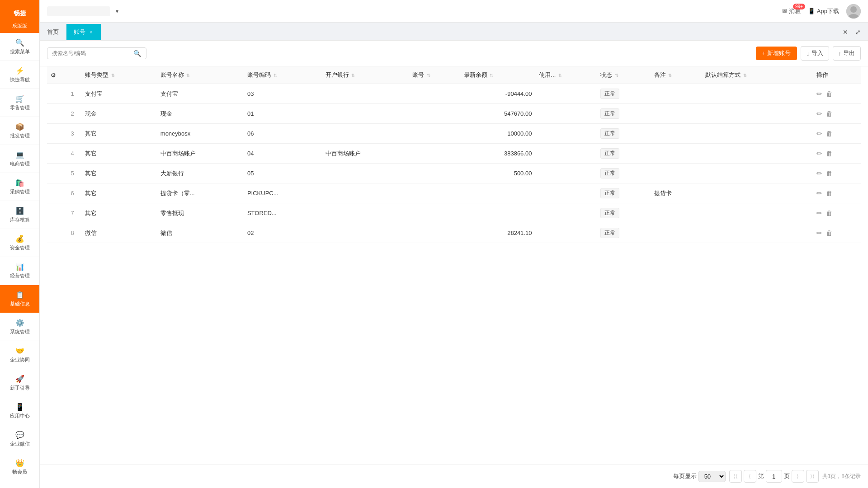  I want to click on delete-icon-7: 🗑, so click(829, 213).